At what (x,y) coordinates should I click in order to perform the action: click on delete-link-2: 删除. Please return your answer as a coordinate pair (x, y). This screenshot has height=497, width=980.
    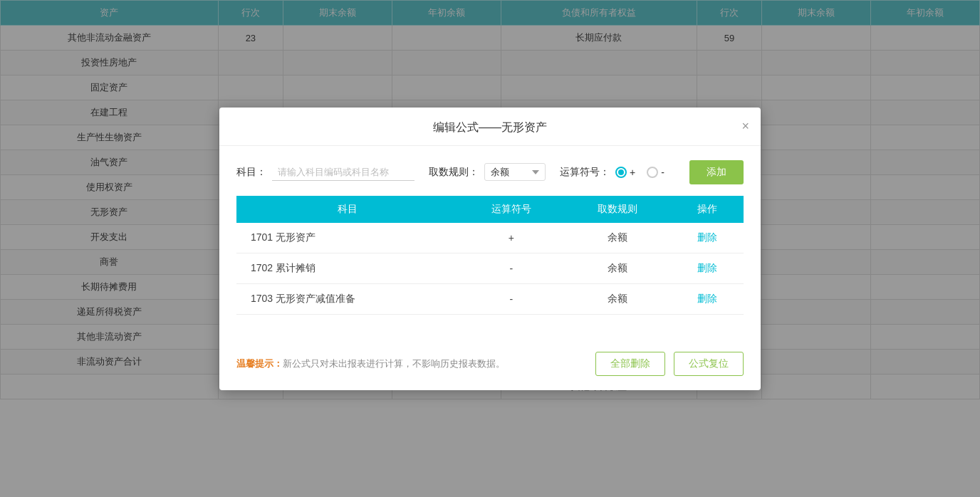
    Looking at the image, I should click on (707, 298).